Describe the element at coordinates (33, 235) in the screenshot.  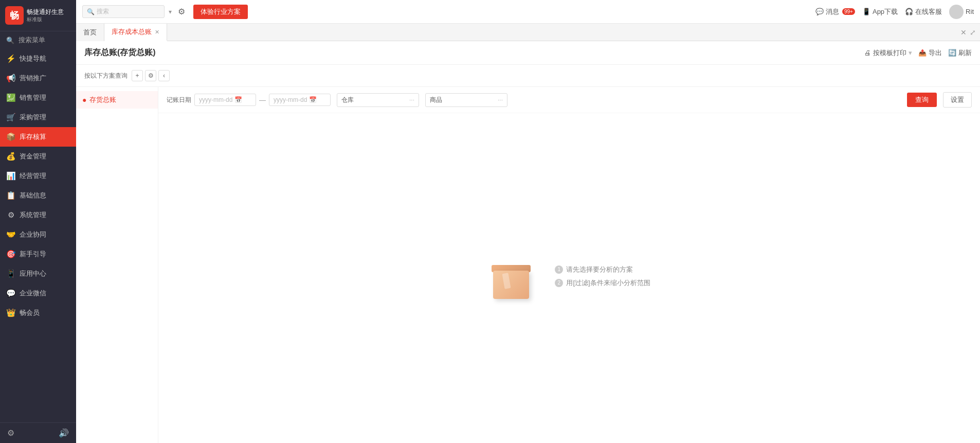
I see `nav-label-enterprise: 企业协同` at that location.